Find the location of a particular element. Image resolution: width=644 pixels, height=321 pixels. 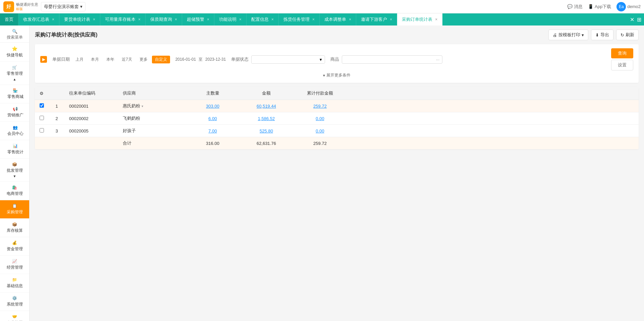

nav-tabs-bar: 首页 收发存汇总表 × 要货单统计表 × 可用量库存账本 × 保质期查询 × 超… is located at coordinates (322, 19).